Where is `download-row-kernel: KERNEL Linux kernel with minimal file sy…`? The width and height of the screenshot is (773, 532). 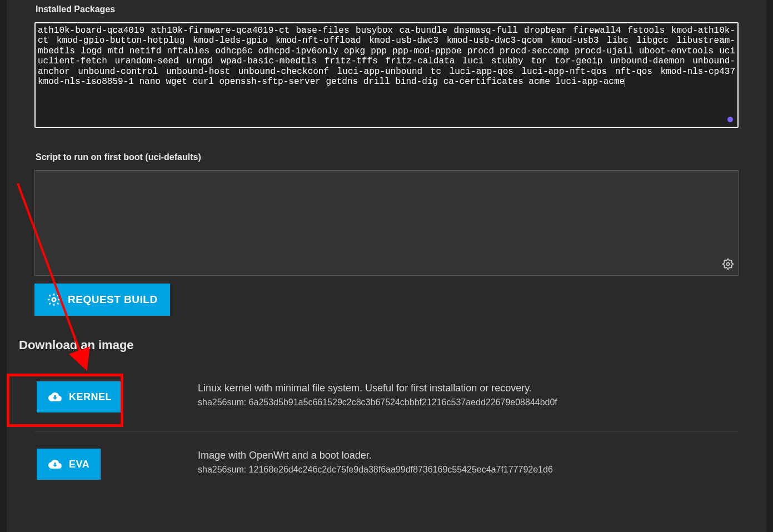
download-row-kernel: KERNEL Linux kernel with minimal file sy… is located at coordinates (387, 398).